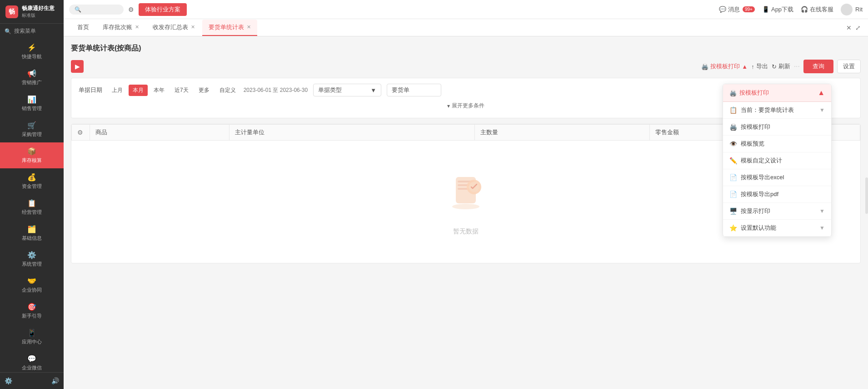  What do you see at coordinates (226, 27) in the screenshot?
I see `tab-order-stats-label: 要货单统计表` at bounding box center [226, 27].